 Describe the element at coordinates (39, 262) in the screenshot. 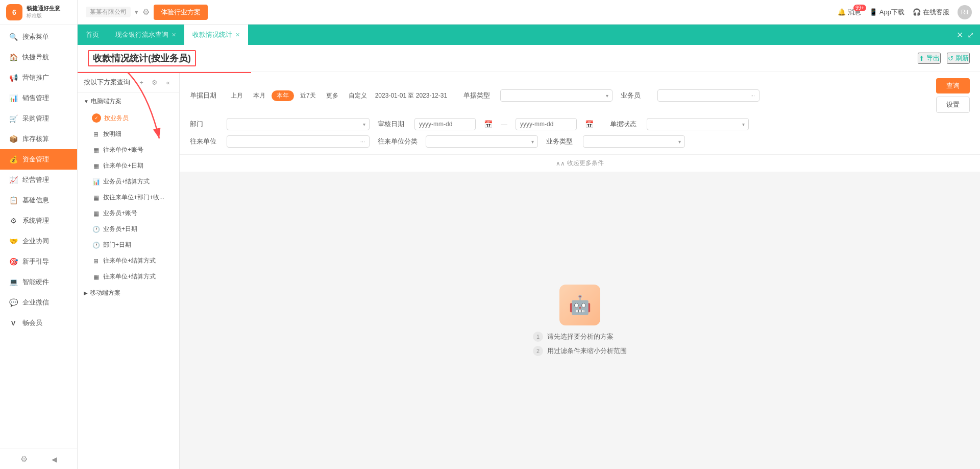

I see `sidebar-item-guide: 🎯 新手引导` at that location.